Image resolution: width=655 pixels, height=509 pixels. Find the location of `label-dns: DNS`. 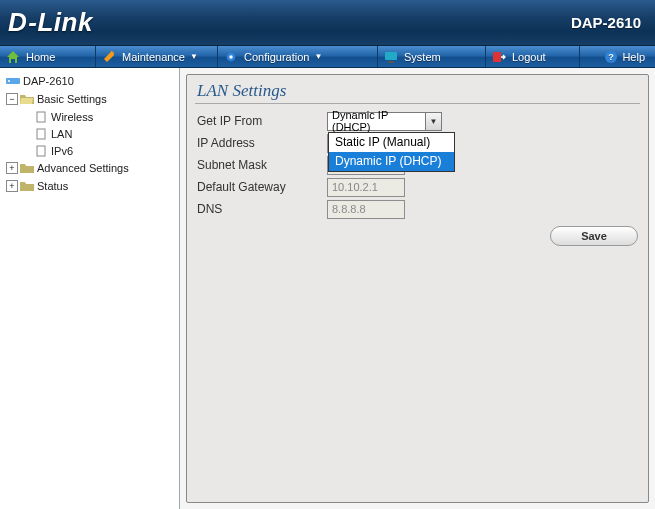

label-dns: DNS is located at coordinates (262, 209).